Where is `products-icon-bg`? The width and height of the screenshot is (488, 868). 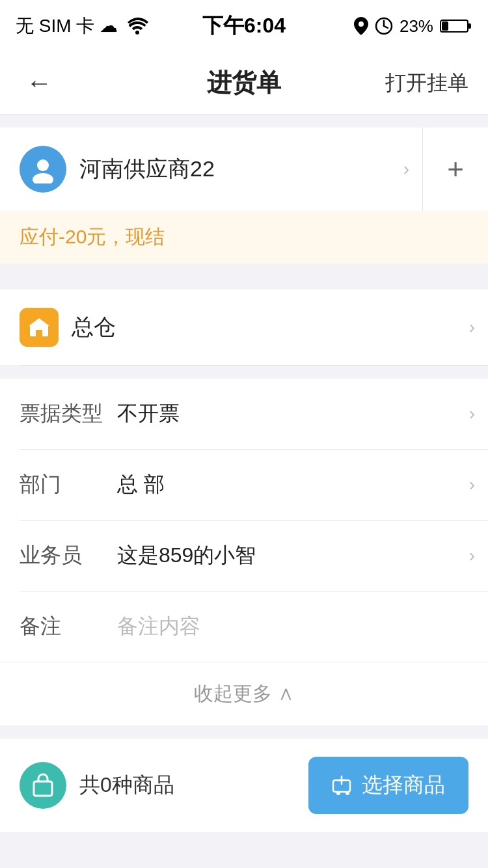
products-icon-bg is located at coordinates (43, 785).